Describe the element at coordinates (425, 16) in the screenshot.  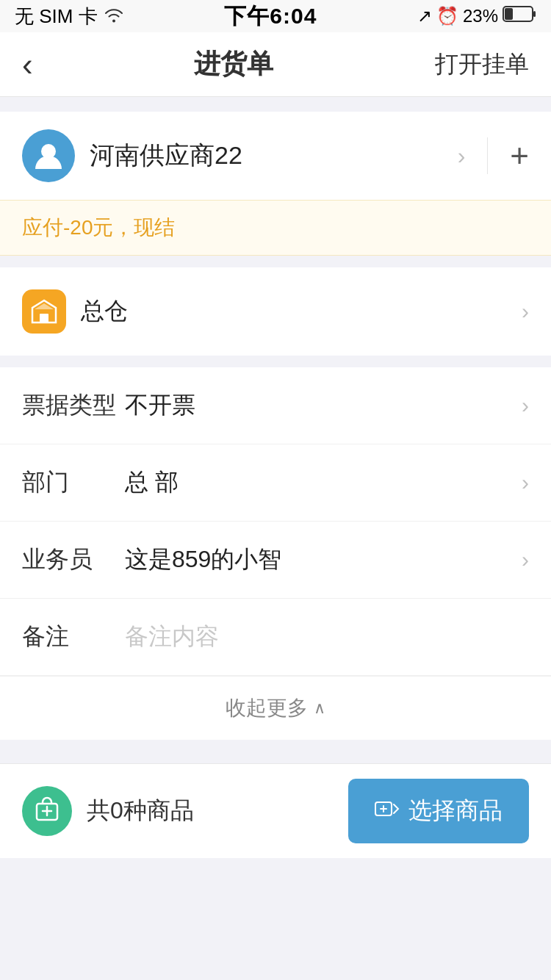
I see `location-icon: ↗` at that location.